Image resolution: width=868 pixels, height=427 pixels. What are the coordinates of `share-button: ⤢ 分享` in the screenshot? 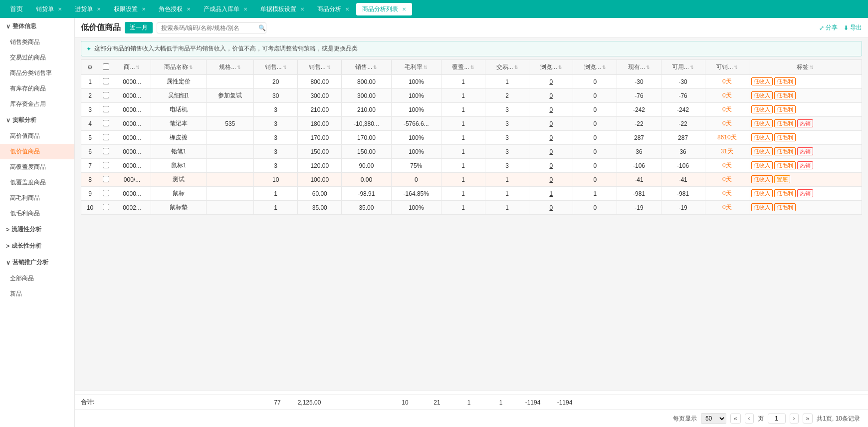 It's located at (828, 28).